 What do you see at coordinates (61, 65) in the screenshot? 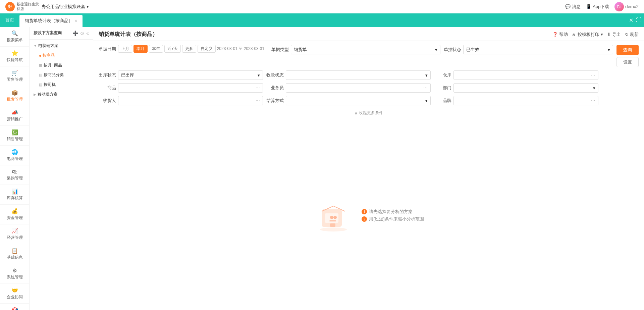
I see `tree-child-by-month: ▦ 按月+商品` at bounding box center [61, 65].